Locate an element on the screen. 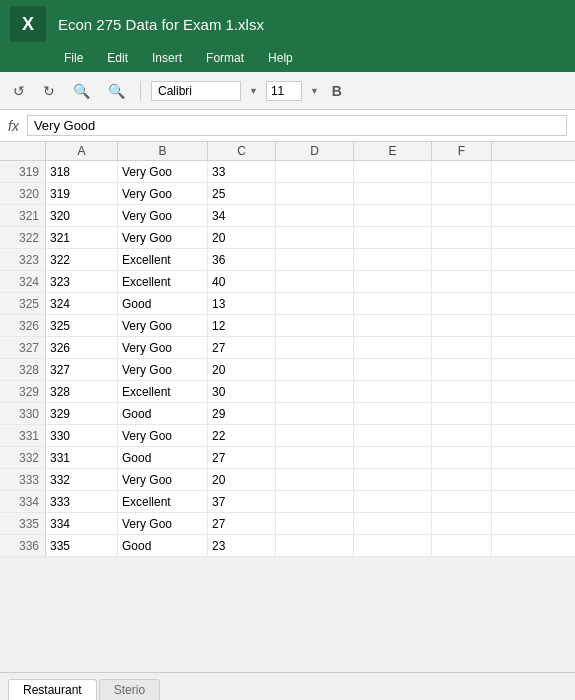 The height and width of the screenshot is (700, 575). cell-a: 320 is located at coordinates (82, 216).